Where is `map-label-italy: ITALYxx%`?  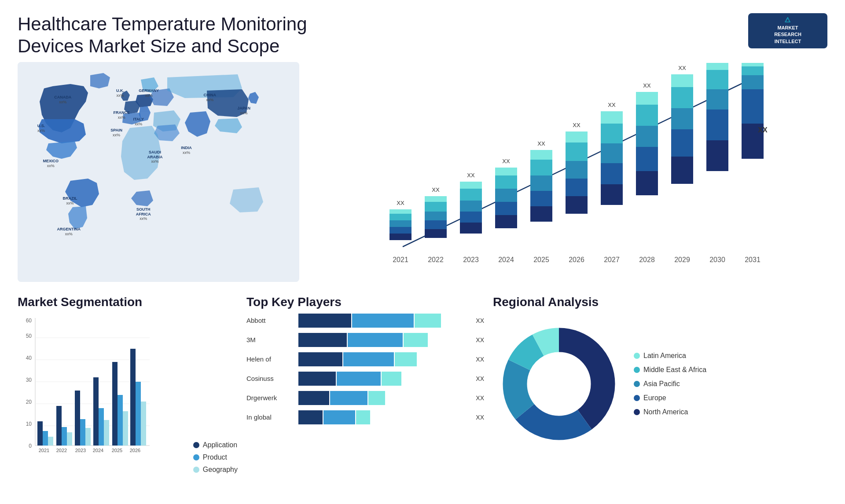 map-label-italy: ITALYxx% is located at coordinates (138, 122).